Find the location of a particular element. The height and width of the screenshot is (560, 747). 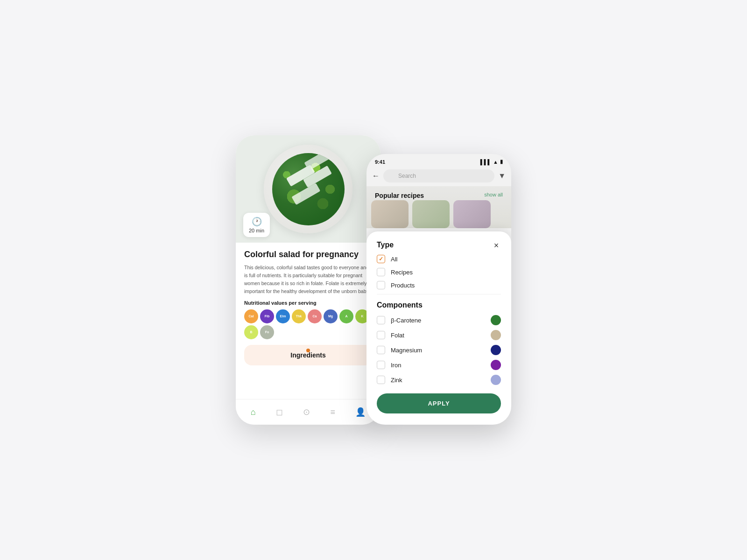

bubble-magnesium: Mg is located at coordinates (331, 316).